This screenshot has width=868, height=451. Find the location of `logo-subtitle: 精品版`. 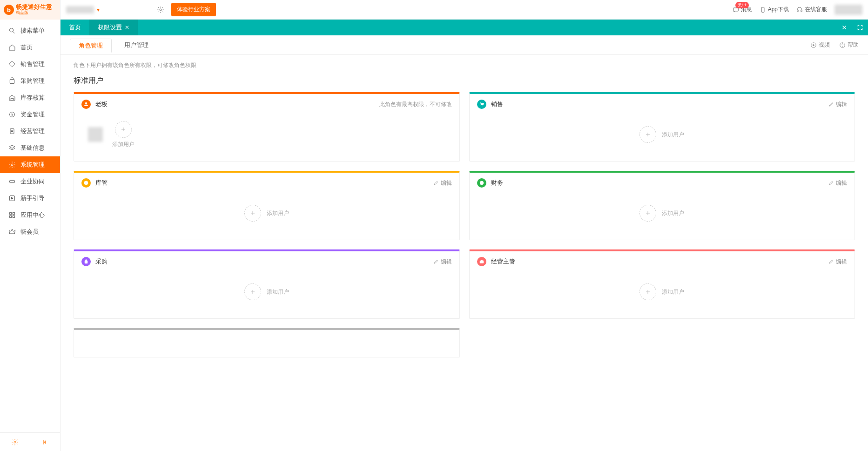

logo-subtitle: 精品版 is located at coordinates (34, 13).